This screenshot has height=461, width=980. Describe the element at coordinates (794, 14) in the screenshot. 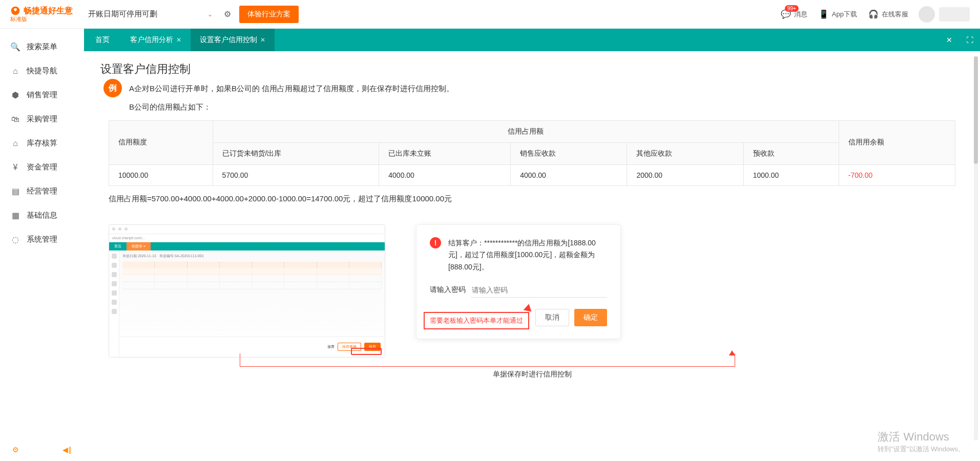

I see `messages-button: 💬 消息 99+` at that location.